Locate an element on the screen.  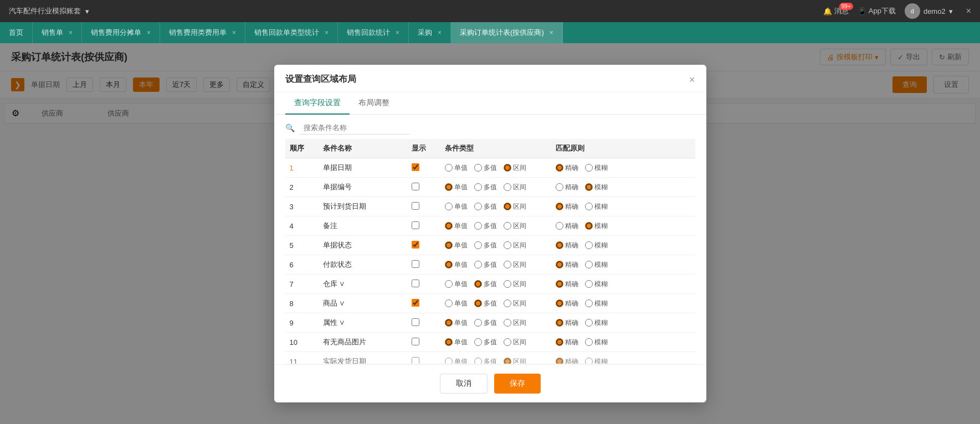
tab-sales-fee-close: × is located at coordinates (234, 33).